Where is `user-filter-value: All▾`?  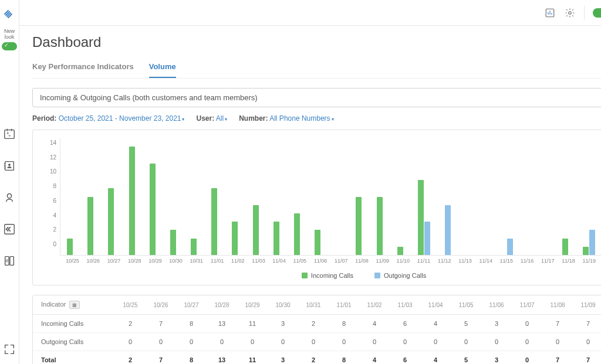
user-filter-value: All▾ is located at coordinates (222, 118).